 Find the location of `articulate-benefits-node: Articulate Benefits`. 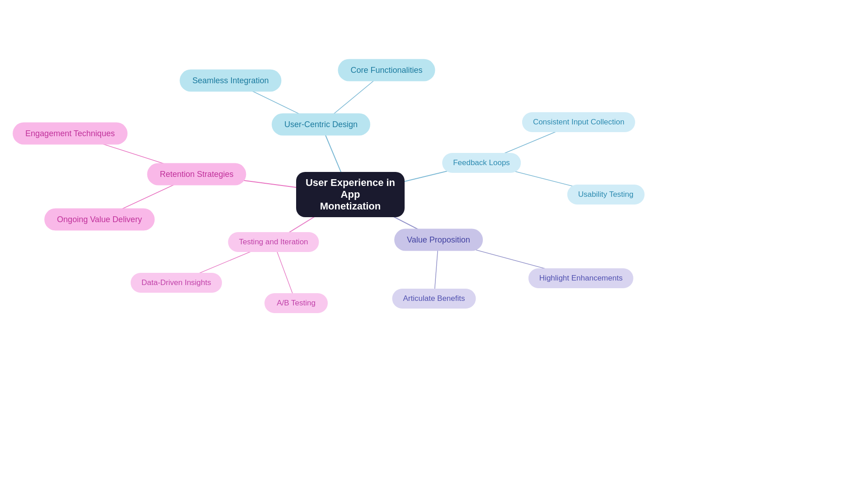

articulate-benefits-node: Articulate Benefits is located at coordinates (434, 299).